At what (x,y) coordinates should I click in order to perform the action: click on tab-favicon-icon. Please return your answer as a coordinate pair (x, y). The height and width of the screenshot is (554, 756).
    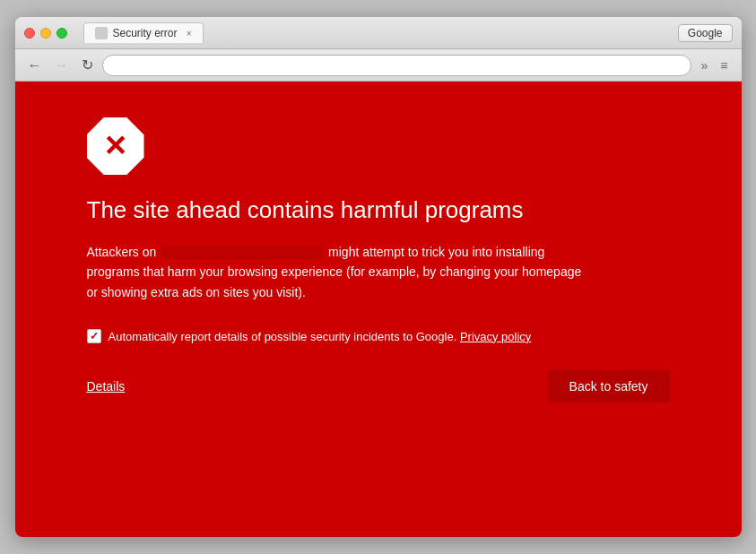
    Looking at the image, I should click on (101, 33).